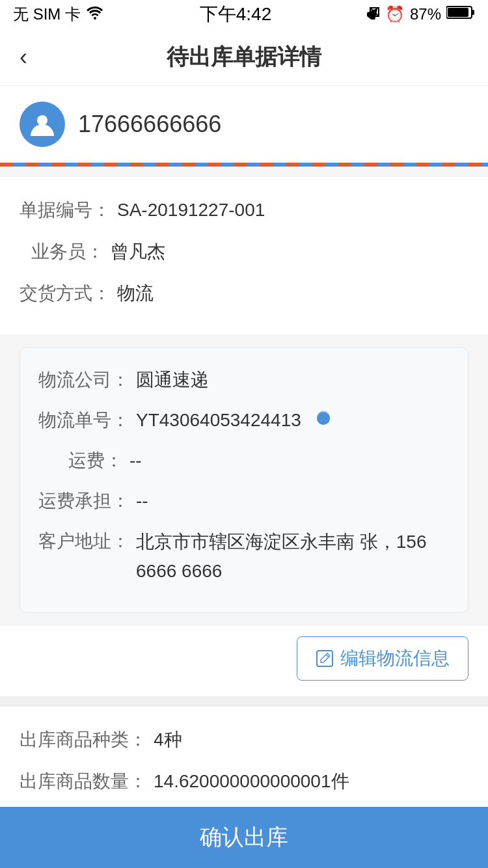 This screenshot has width=488, height=868. Describe the element at coordinates (293, 420) in the screenshot. I see `logistics-tracking-value-row: YT43064053424413` at that location.